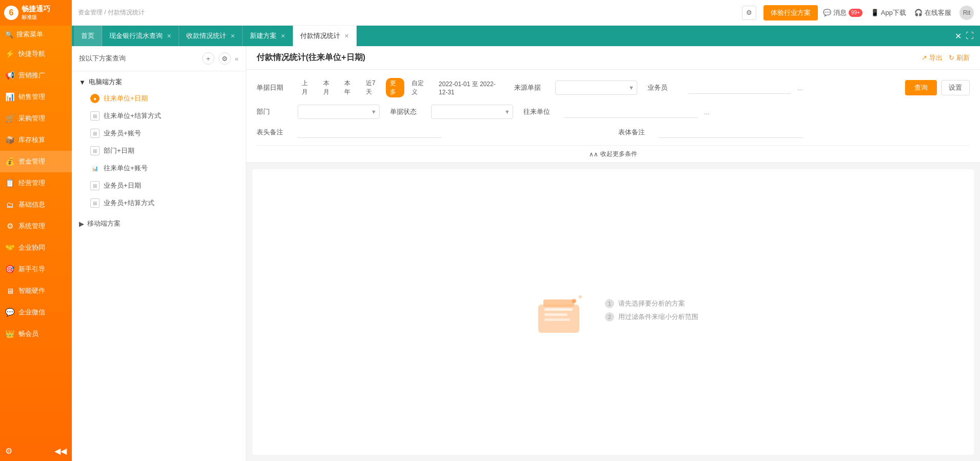 The height and width of the screenshot is (461, 980). What do you see at coordinates (36, 205) in the screenshot?
I see `sidebar-item-basic: 🗂 基础信息` at bounding box center [36, 205].